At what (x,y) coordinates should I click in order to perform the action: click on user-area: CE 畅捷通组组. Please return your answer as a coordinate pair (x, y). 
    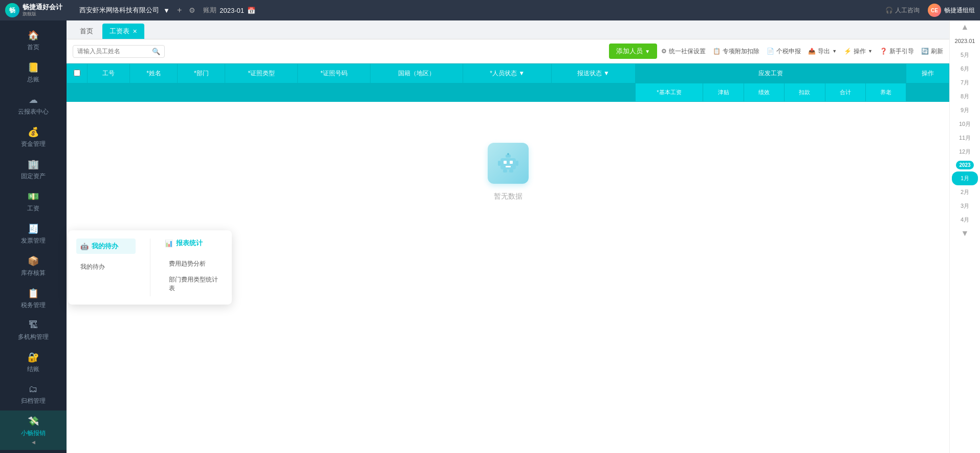
    Looking at the image, I should click on (951, 10).